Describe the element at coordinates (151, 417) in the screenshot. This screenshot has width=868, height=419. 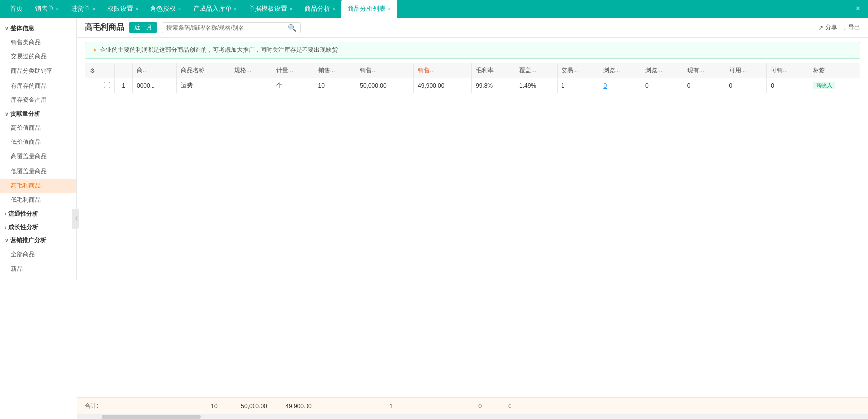
I see `scrollbar-thumb` at that location.